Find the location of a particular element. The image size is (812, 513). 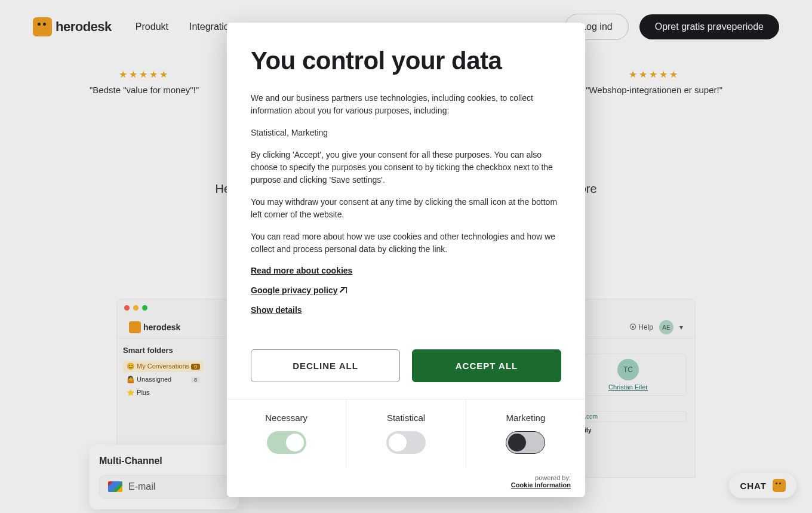

consent-category-marketing: Marketing is located at coordinates (525, 434).